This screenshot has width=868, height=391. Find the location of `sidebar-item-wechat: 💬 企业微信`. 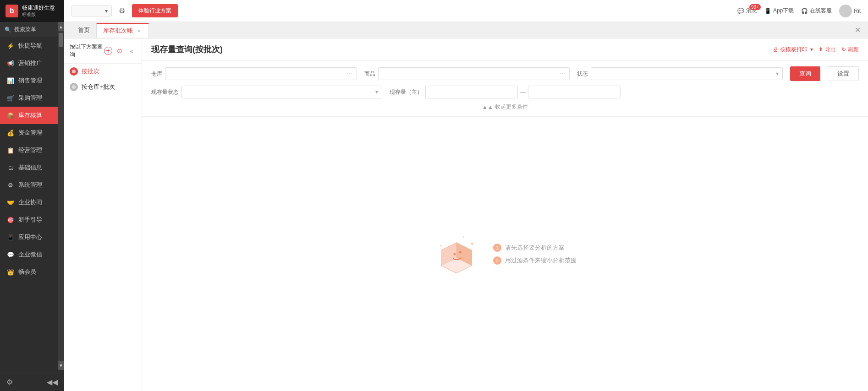

sidebar-item-wechat: 💬 企业微信 is located at coordinates (32, 255).